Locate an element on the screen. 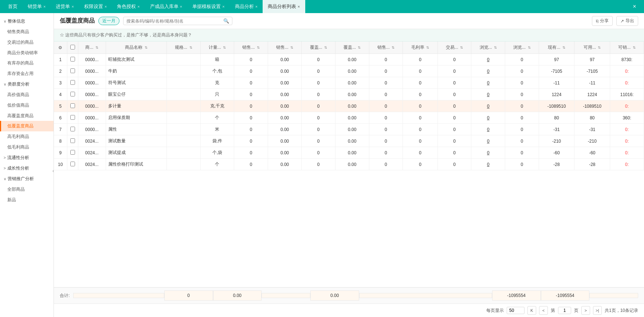  th-current-stock: 现有... ⇅ is located at coordinates (557, 48).